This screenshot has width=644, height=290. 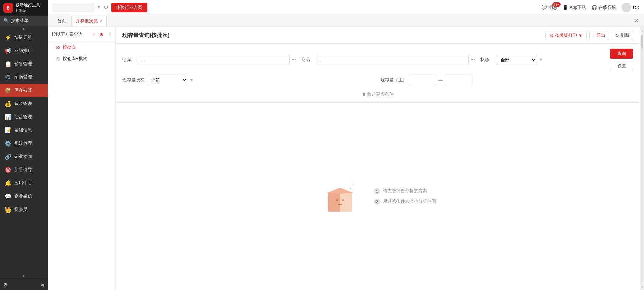 What do you see at coordinates (23, 90) in the screenshot?
I see `nav-label-inventory: 库存核算` at bounding box center [23, 90].